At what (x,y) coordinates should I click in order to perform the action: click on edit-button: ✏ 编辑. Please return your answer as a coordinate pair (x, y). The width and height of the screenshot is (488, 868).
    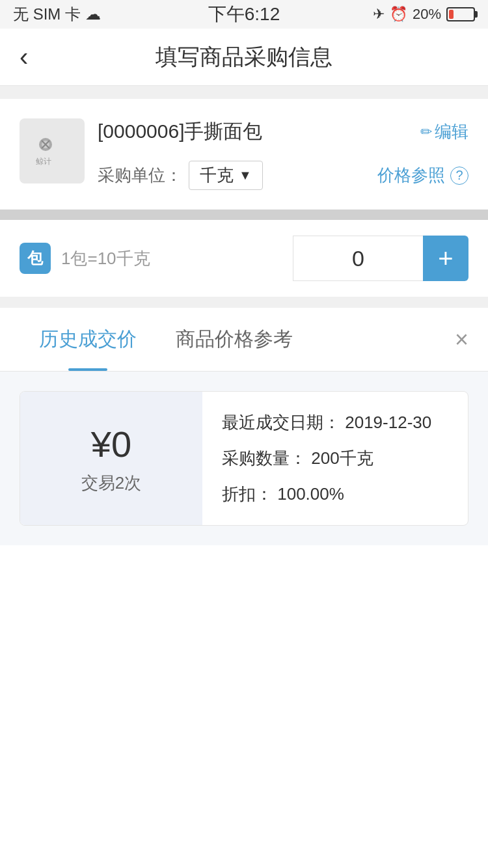
    Looking at the image, I should click on (444, 131).